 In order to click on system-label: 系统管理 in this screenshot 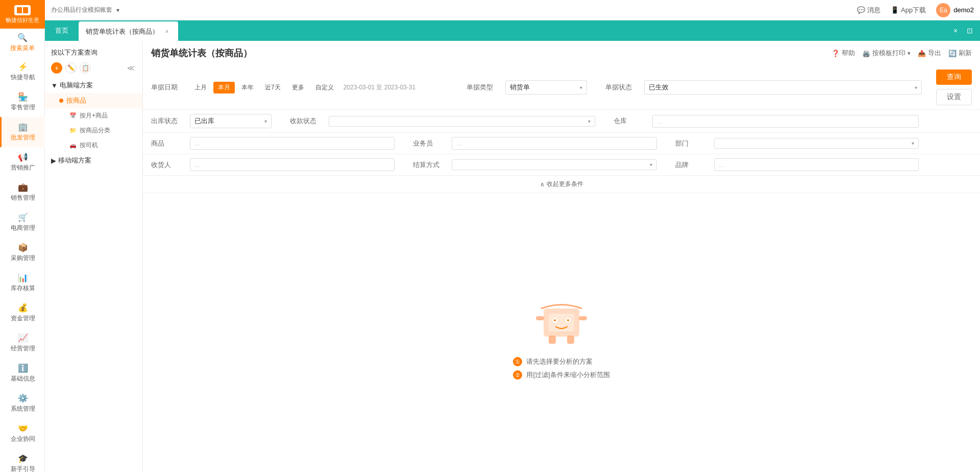, I will do `click(23, 409)`.